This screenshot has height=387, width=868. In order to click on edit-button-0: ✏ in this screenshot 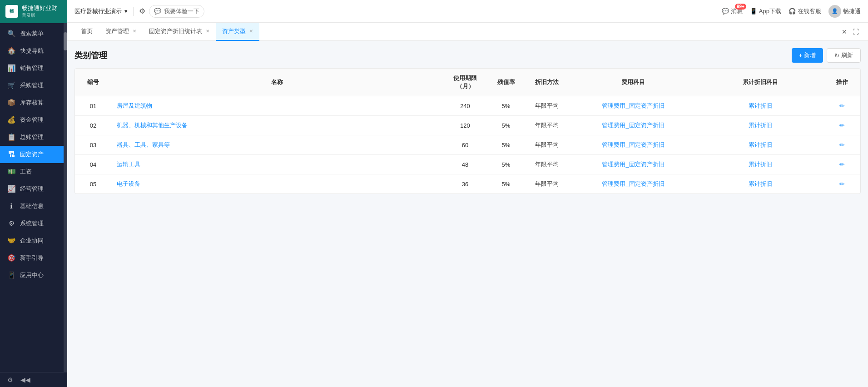, I will do `click(842, 106)`.